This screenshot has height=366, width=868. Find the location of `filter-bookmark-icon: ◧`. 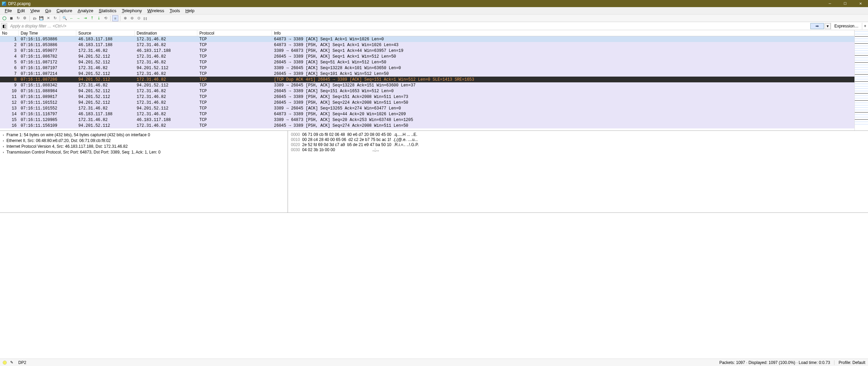

filter-bookmark-icon: ◧ is located at coordinates (4, 26).